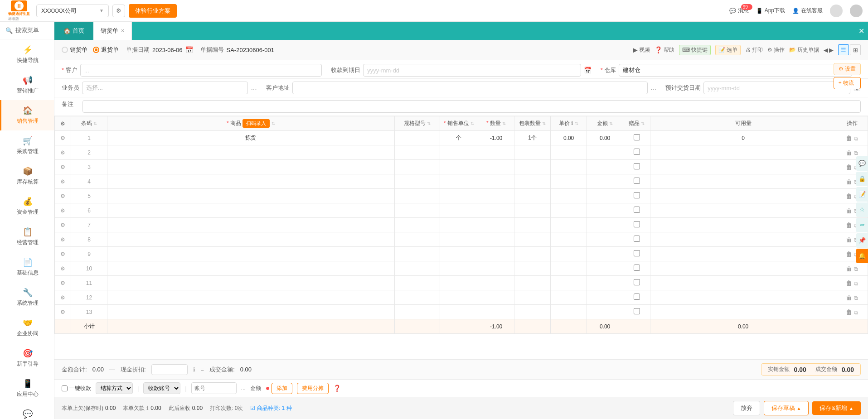  Describe the element at coordinates (808, 11) in the screenshot. I see `online-service-button: 👤 在线客服` at that location.